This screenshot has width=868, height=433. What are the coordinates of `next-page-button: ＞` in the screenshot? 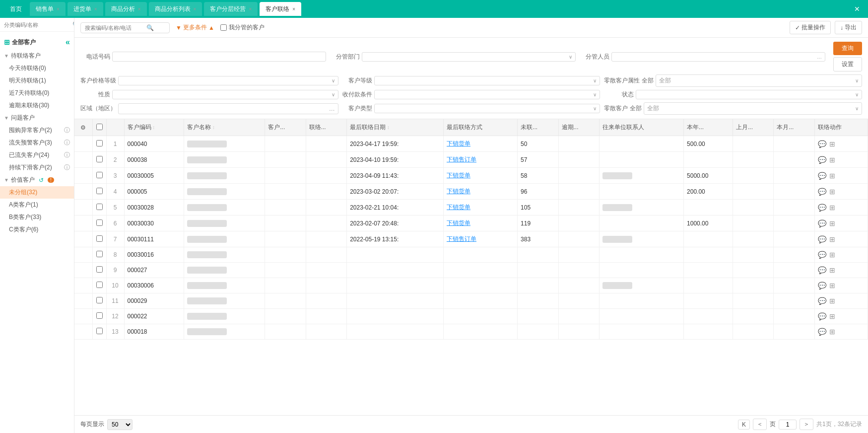 It's located at (806, 424).